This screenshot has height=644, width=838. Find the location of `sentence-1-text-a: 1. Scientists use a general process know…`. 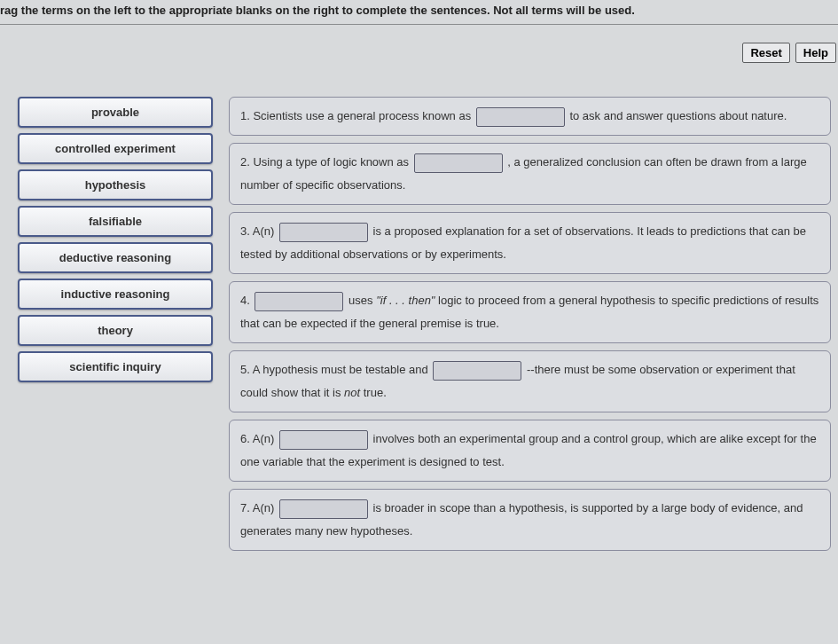

sentence-1-text-a: 1. Scientists use a general process know… is located at coordinates (357, 115).